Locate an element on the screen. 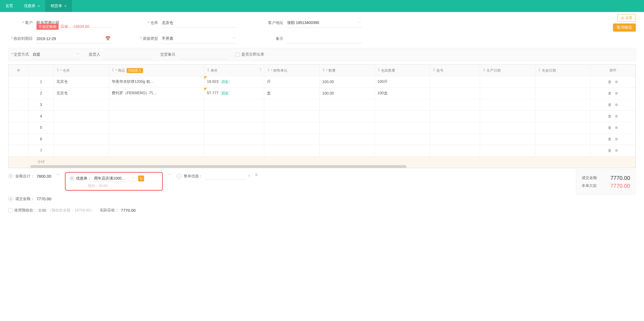 The height and width of the screenshot is (321, 644). tab-bar: 首页 优惠券× 销货单× is located at coordinates (322, 6).